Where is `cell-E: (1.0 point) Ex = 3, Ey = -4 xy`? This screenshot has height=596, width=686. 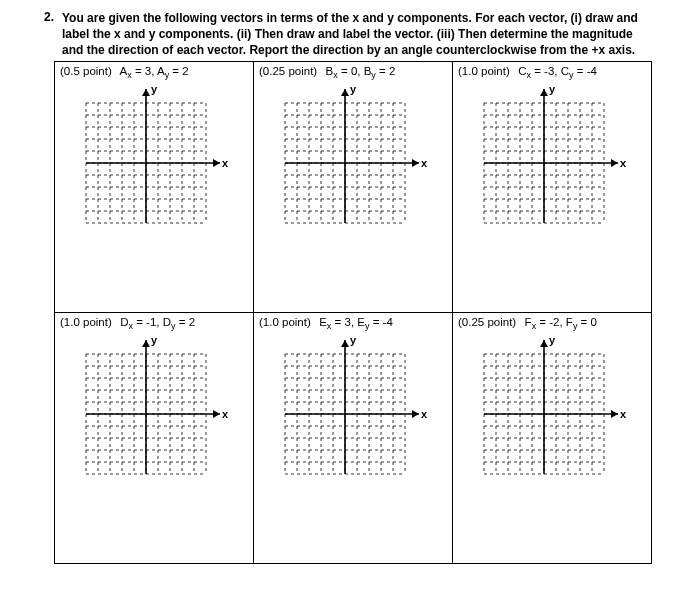
cell-E: (1.0 point) Ex = 3, Ey = -4 xy is located at coordinates (354, 438).